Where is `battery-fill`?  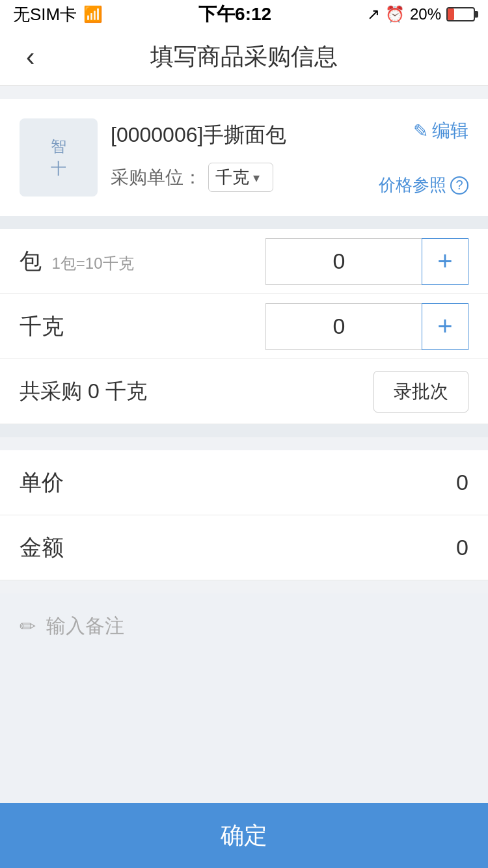
battery-fill is located at coordinates (451, 14).